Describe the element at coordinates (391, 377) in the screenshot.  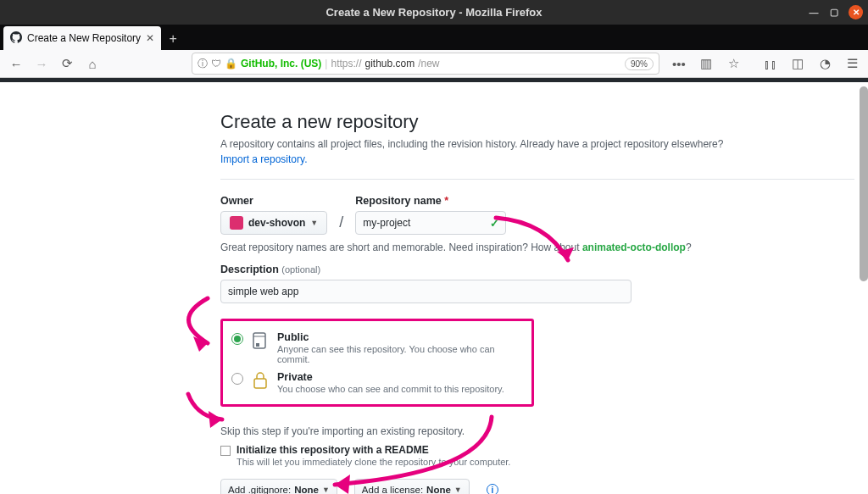
I see `private-name: Private` at that location.